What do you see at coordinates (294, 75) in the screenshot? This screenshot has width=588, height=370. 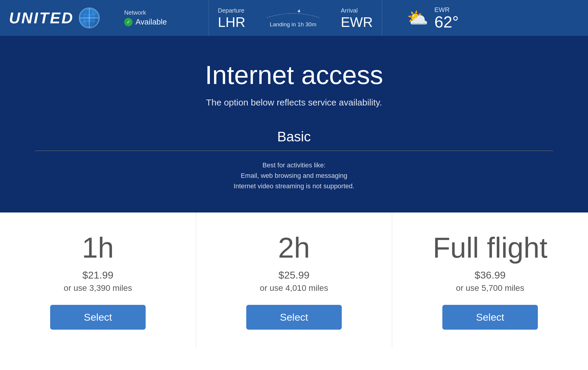 I see `page-title: Internet access` at bounding box center [294, 75].